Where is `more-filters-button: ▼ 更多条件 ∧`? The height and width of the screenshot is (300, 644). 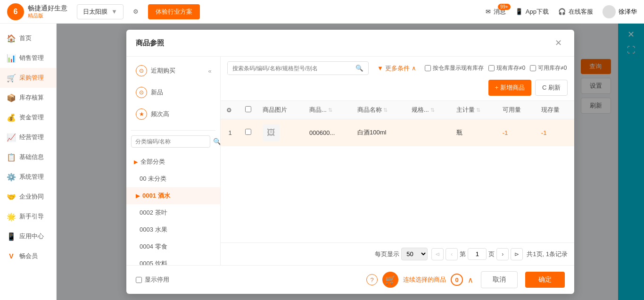 more-filters-button: ▼ 更多条件 ∧ is located at coordinates (397, 68).